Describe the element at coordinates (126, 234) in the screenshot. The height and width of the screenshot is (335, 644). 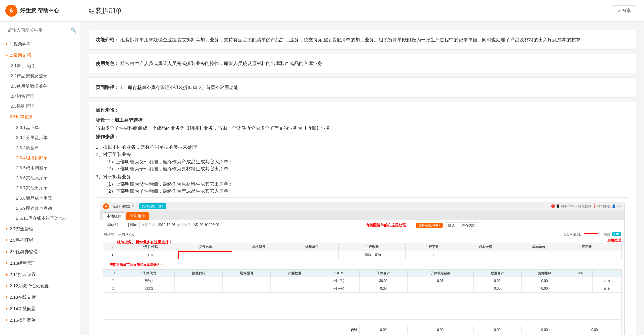
I see `mock-form-val1: 人均 3.2元` at that location.